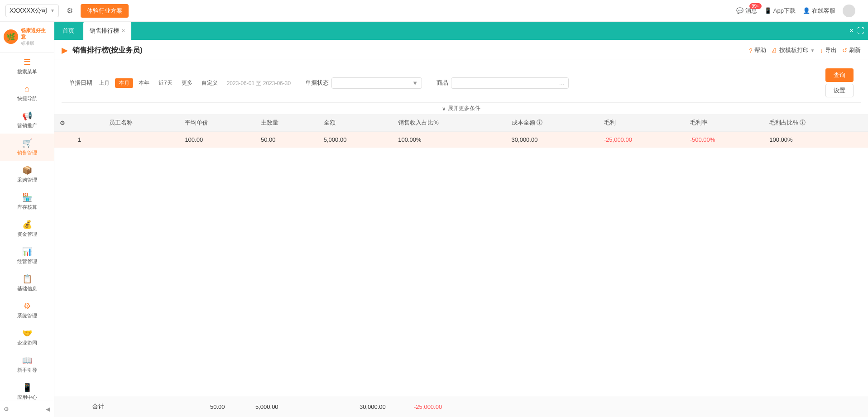 The height and width of the screenshot is (417, 868). What do you see at coordinates (444, 109) in the screenshot?
I see `expand-arrow-icon: ∨` at bounding box center [444, 109].